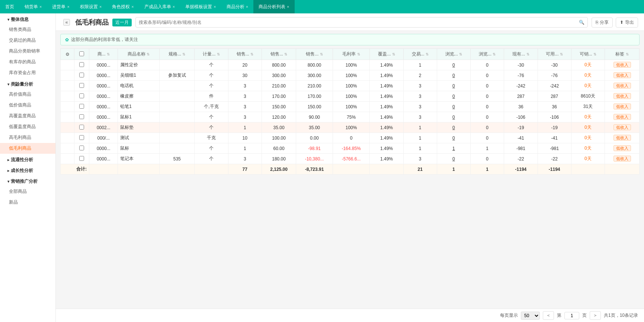 This screenshot has width=644, height=322. Describe the element at coordinates (28, 181) in the screenshot. I see `sidebar-section-marketing: ▾ 营销推广分析` at that location.